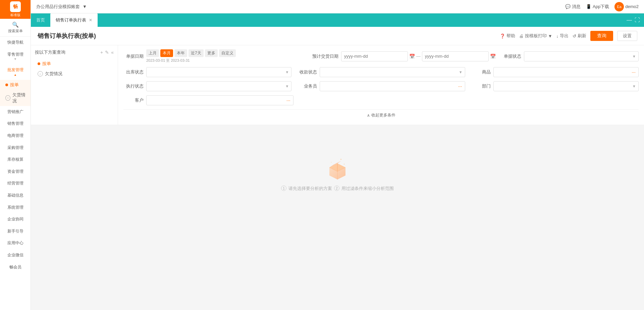 The height and width of the screenshot is (310, 644). What do you see at coordinates (288, 100) in the screenshot?
I see `customer-dots: ···` at bounding box center [288, 100].